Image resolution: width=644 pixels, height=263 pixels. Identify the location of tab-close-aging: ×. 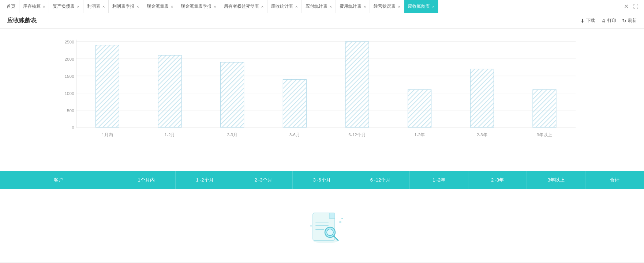
(433, 7).